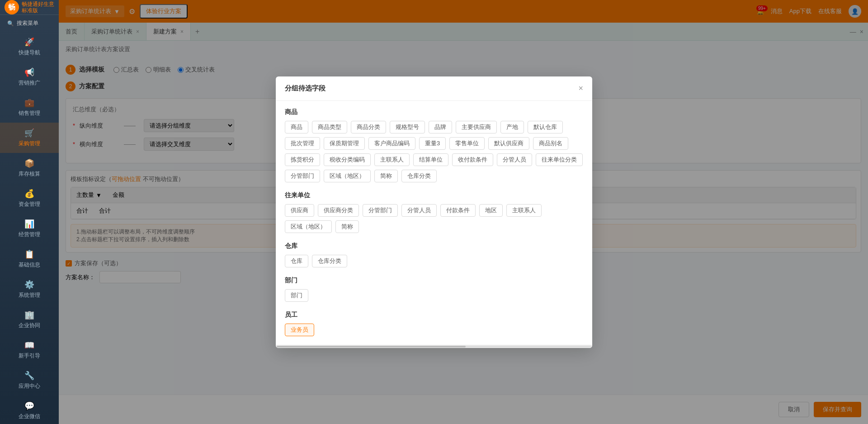 Image resolution: width=868 pixels, height=424 pixels. I want to click on sidebar-item-marketing: 📢 营销推广, so click(29, 77).